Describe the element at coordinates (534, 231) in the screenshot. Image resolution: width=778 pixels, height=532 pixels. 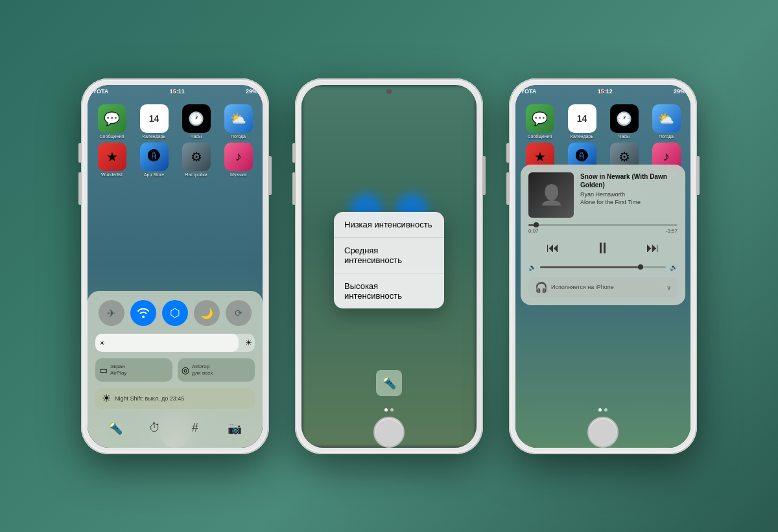
I see `time-current: 0:07` at that location.